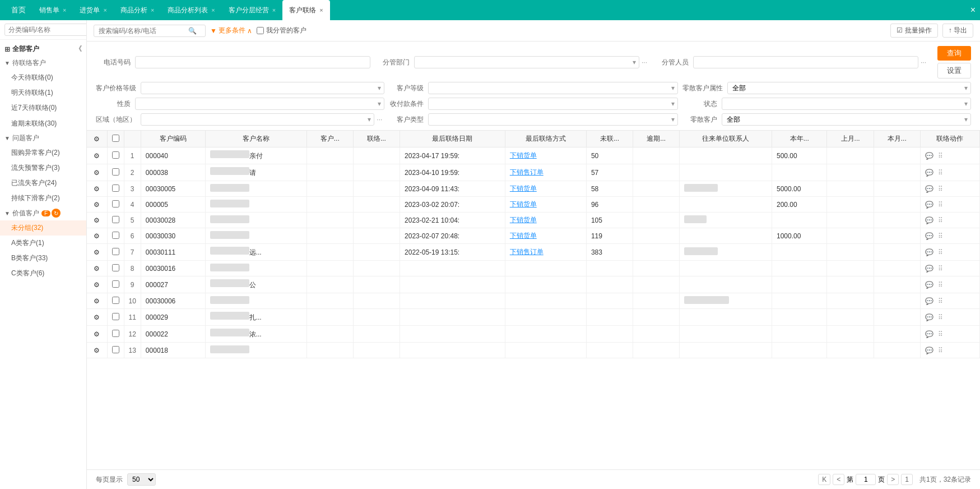  I want to click on sidebar-item-overdue: 逾期未联络(30), so click(43, 123).